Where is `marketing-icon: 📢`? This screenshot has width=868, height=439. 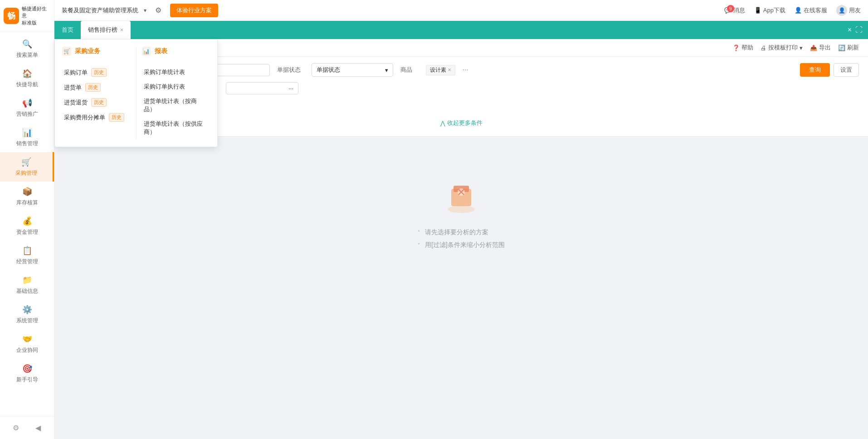
marketing-icon: 📢 is located at coordinates (27, 103).